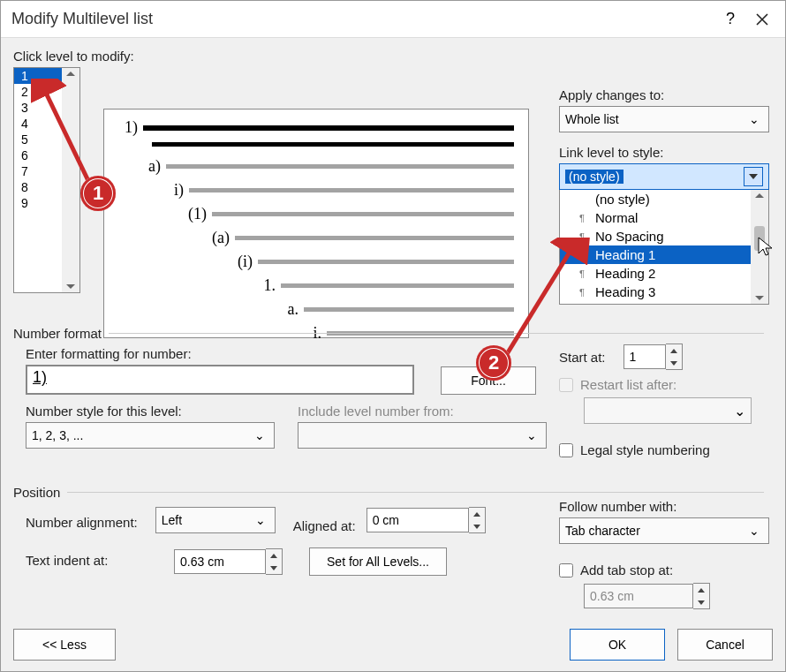  What do you see at coordinates (38, 187) in the screenshot?
I see `level-item-8: 8` at bounding box center [38, 187].